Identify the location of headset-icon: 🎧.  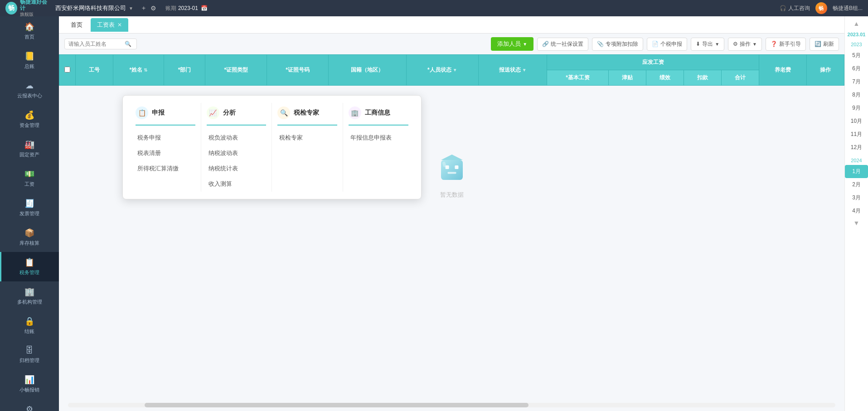
(783, 8).